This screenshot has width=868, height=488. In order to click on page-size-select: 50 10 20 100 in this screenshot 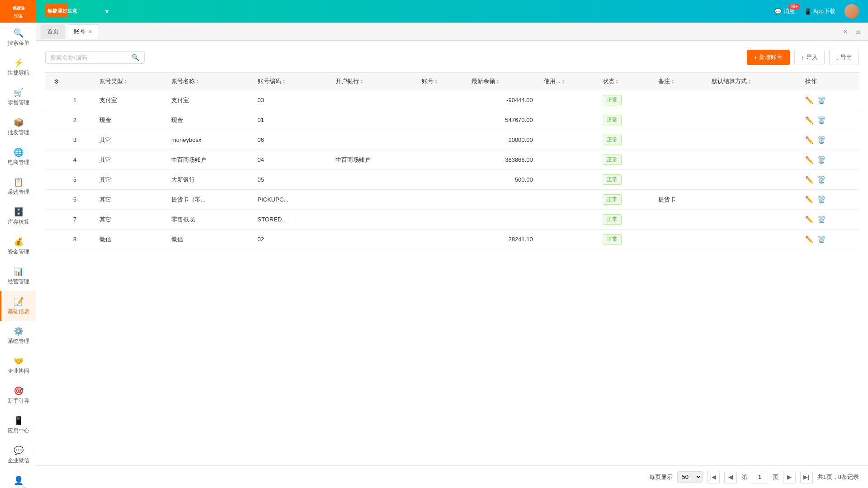, I will do `click(690, 477)`.